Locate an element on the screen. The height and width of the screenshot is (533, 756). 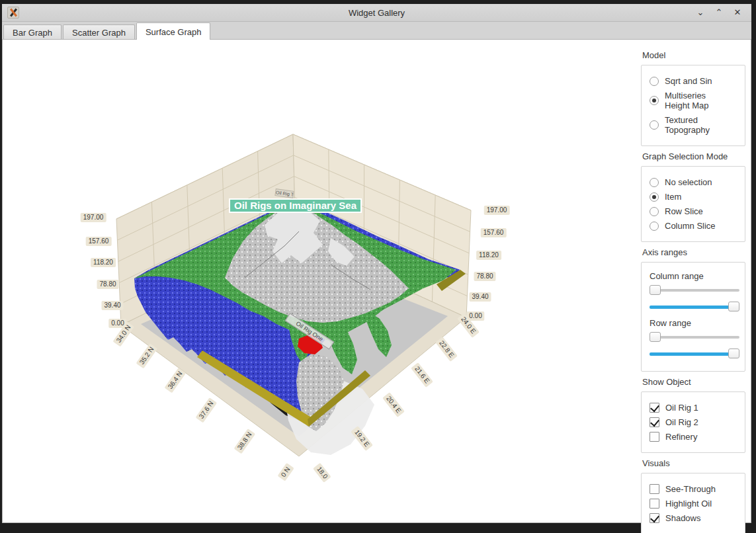
show-object-section-title: Show Object is located at coordinates (694, 382).